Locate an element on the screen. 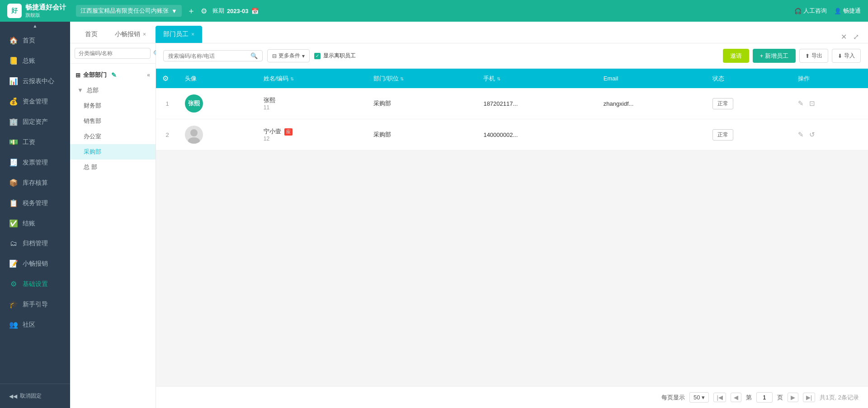 The image size is (868, 408). status-badge-1: 正常 is located at coordinates (723, 104).